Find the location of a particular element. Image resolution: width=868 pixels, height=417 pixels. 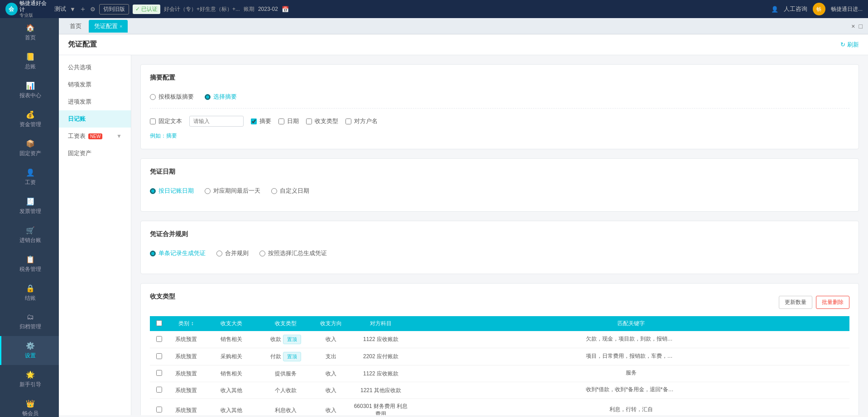

sidebar-item-home: 🏠 首页 is located at coordinates (29, 33).